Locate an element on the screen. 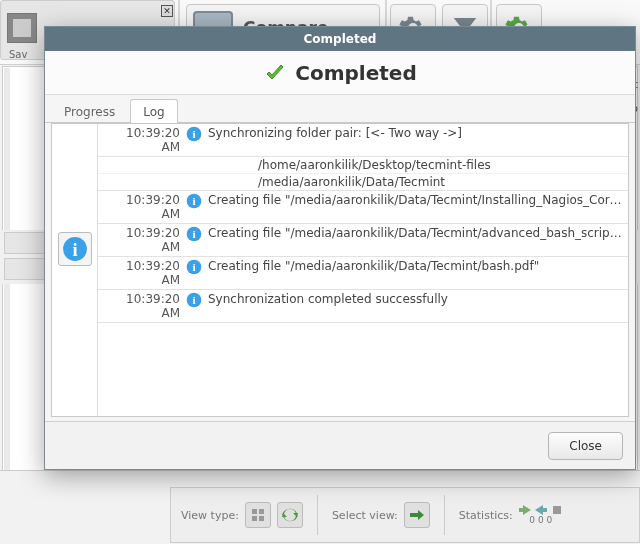  close-button: Close is located at coordinates (586, 446).